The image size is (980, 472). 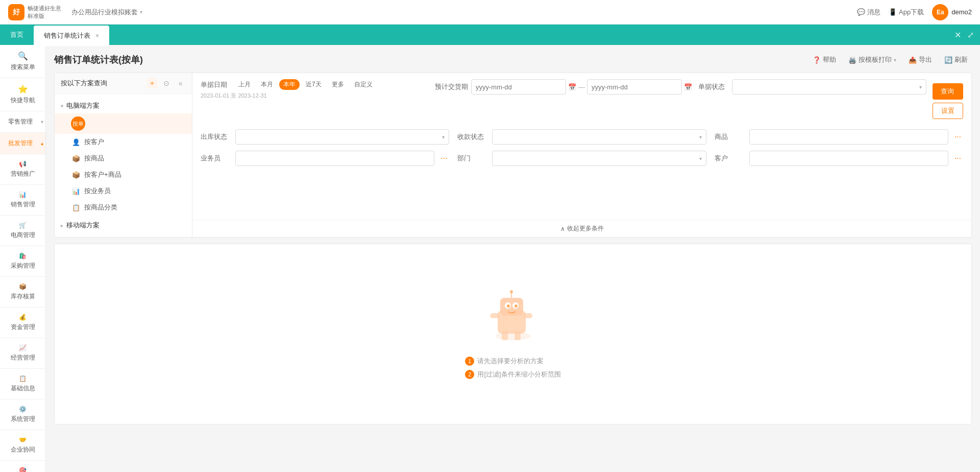 I want to click on salesperson-input, so click(x=335, y=158).